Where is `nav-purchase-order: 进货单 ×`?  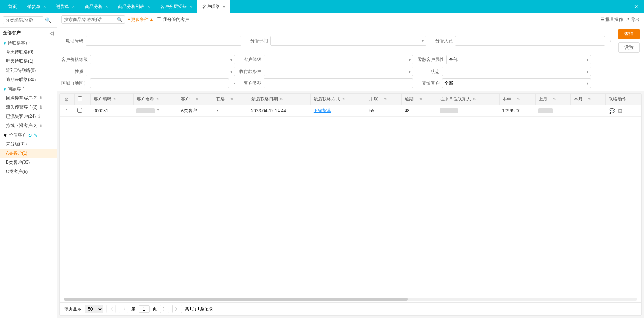
nav-purchase-order: 进货单 × is located at coordinates (65, 7).